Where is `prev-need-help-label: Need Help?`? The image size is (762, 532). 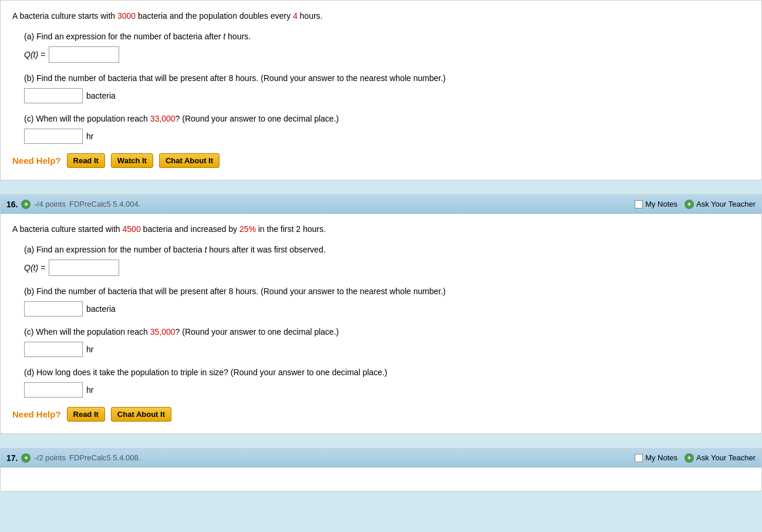
prev-need-help-label: Need Help? is located at coordinates (36, 161).